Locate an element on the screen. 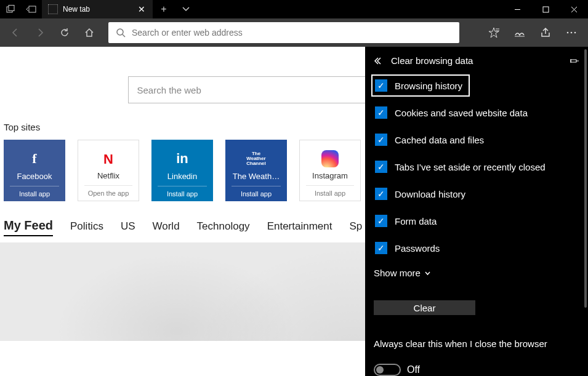 Image resolution: width=588 pixels, height=376 pixels. window-titlebar: New tab ✕ + is located at coordinates (294, 9).